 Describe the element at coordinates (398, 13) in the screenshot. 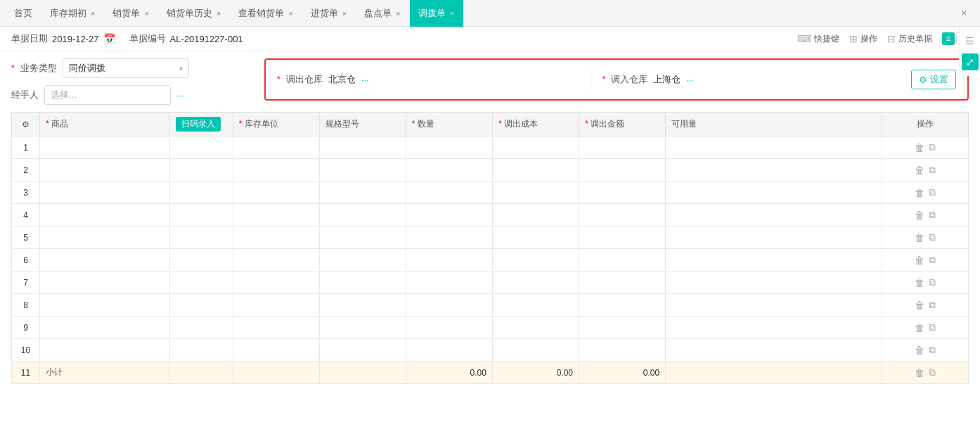

I see `close-tab-stocktake: ×` at that location.